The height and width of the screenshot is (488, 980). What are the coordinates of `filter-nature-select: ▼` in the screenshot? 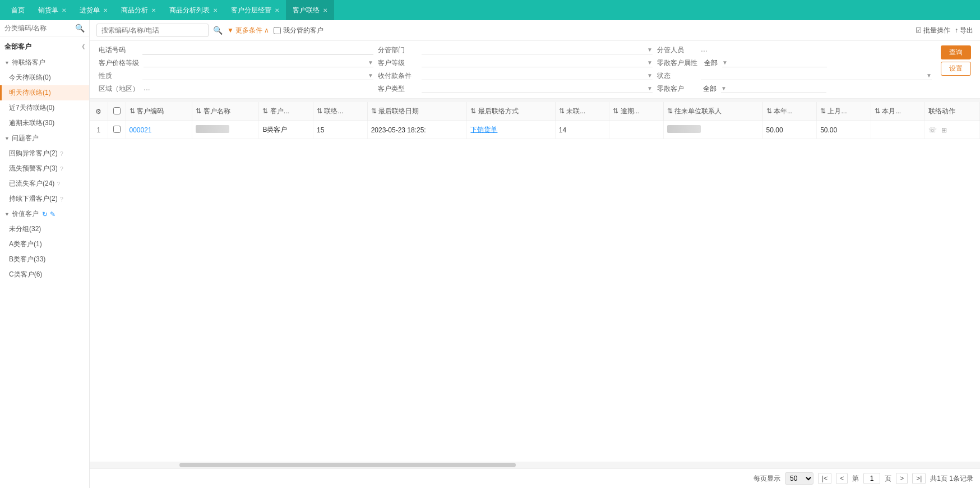 It's located at (258, 76).